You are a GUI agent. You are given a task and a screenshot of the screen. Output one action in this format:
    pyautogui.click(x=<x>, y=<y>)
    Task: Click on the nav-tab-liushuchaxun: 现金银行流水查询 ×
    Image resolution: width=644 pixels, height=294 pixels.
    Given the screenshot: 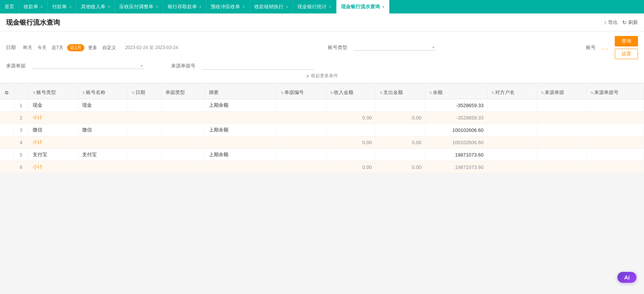 What is the action you would take?
    pyautogui.click(x=363, y=7)
    